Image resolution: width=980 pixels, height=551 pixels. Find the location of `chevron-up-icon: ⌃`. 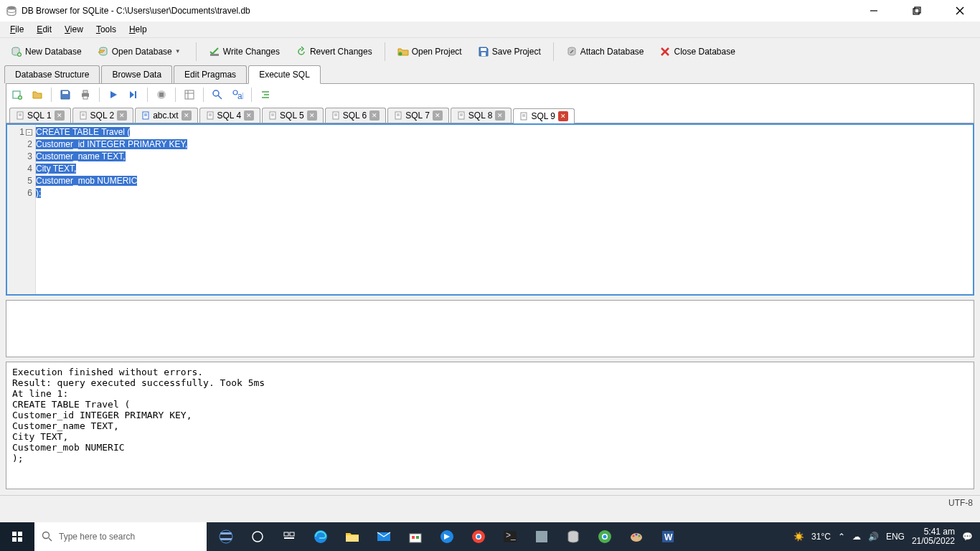

chevron-up-icon: ⌃ is located at coordinates (842, 537).